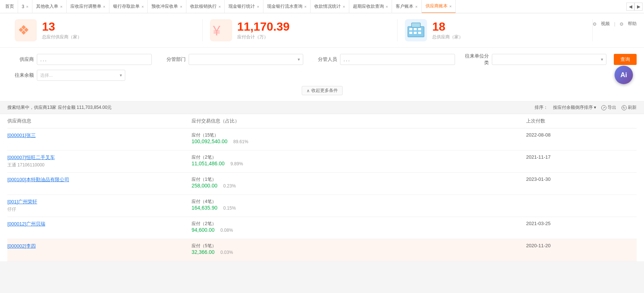 The width and height of the screenshot is (644, 293). What do you see at coordinates (448, 30) in the screenshot?
I see `stat-card-3-info: 18 总供应商（家）` at bounding box center [448, 30].